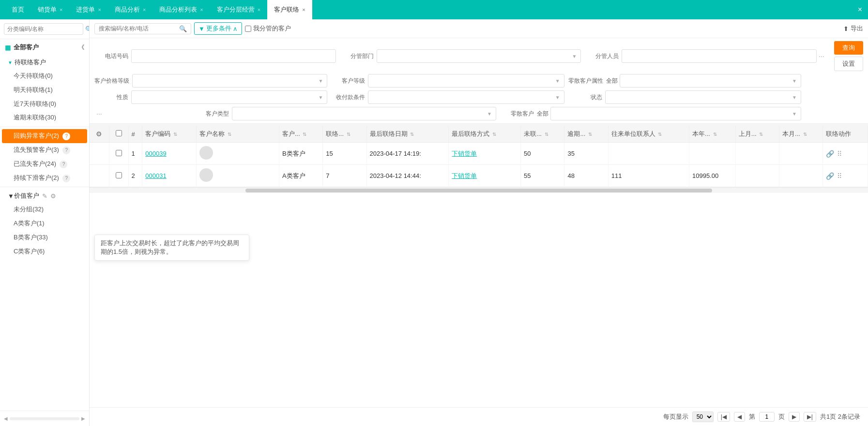 This screenshot has height=426, width=868. I want to click on row2-checkbox, so click(119, 175).